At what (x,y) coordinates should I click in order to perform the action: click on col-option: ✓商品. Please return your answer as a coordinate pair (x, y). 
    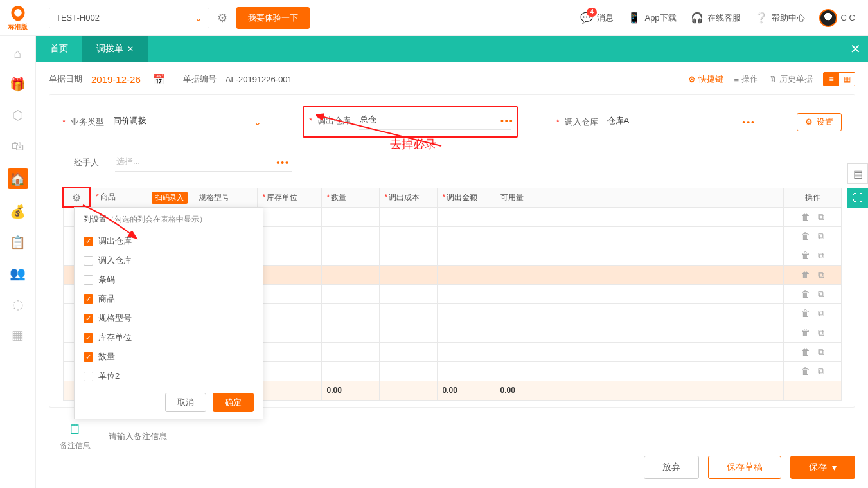
    Looking at the image, I should click on (168, 299).